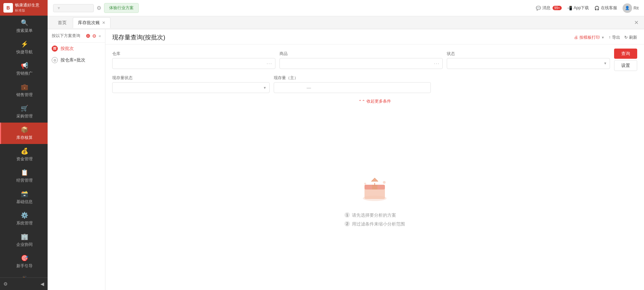 The height and width of the screenshot is (290, 644). I want to click on inventory-status-select: ▼, so click(191, 88).